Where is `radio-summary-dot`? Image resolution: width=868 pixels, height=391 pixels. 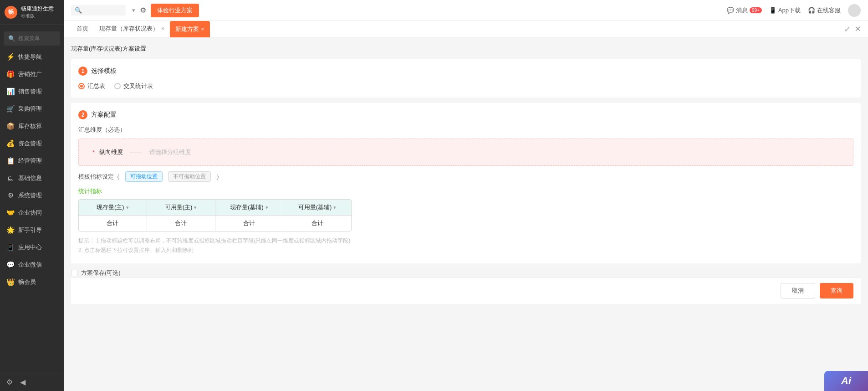
radio-summary-dot is located at coordinates (82, 86).